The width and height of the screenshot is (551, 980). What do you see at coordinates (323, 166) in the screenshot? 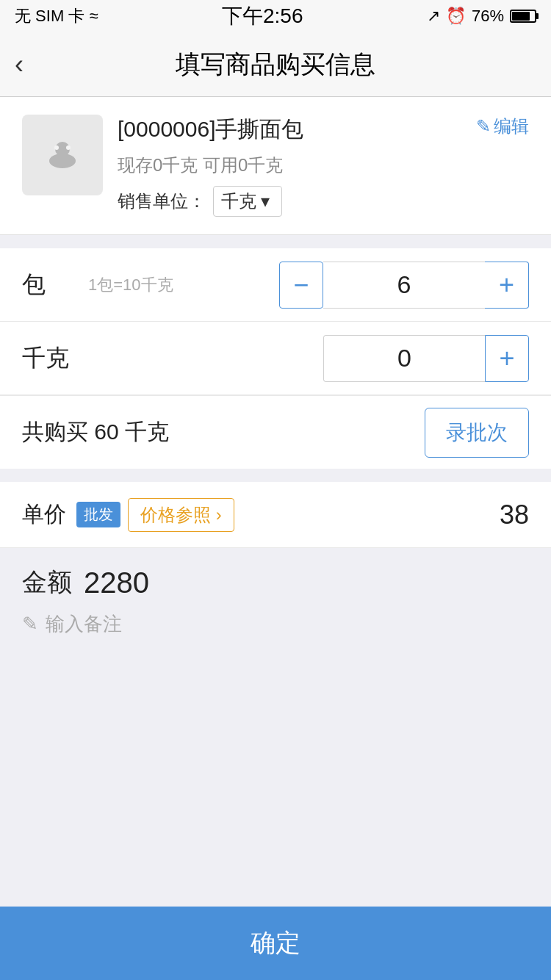
I see `product-info: [0000006]手撕面包 ✎ 编辑 现存0千克 可用0千克 销售单位： 千克 …` at bounding box center [323, 166].